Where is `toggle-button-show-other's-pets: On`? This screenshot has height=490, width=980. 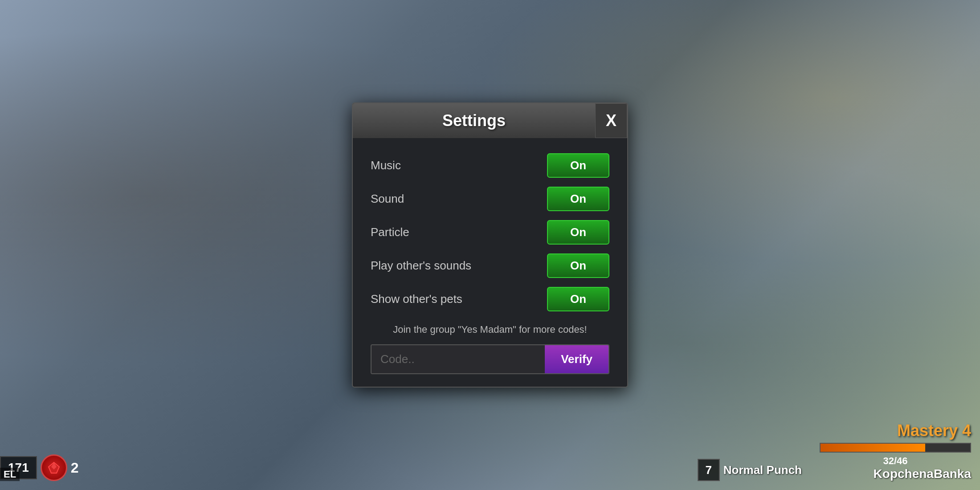 toggle-button-show-other's-pets: On is located at coordinates (578, 299).